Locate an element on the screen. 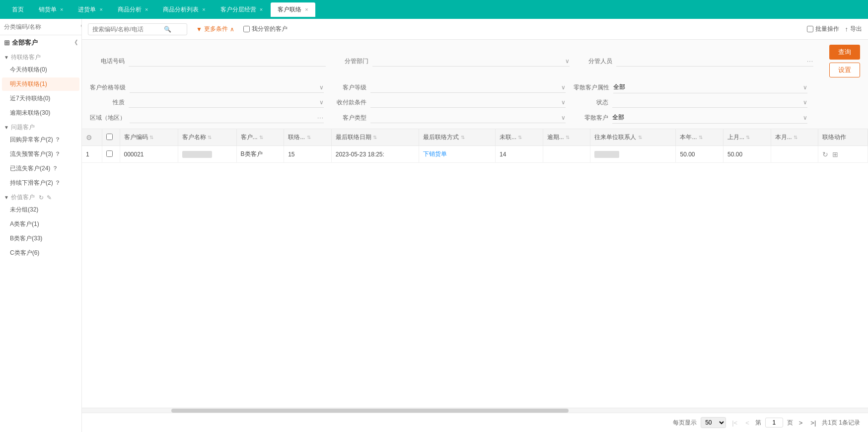  export-icon: ↑ is located at coordinates (847, 29).